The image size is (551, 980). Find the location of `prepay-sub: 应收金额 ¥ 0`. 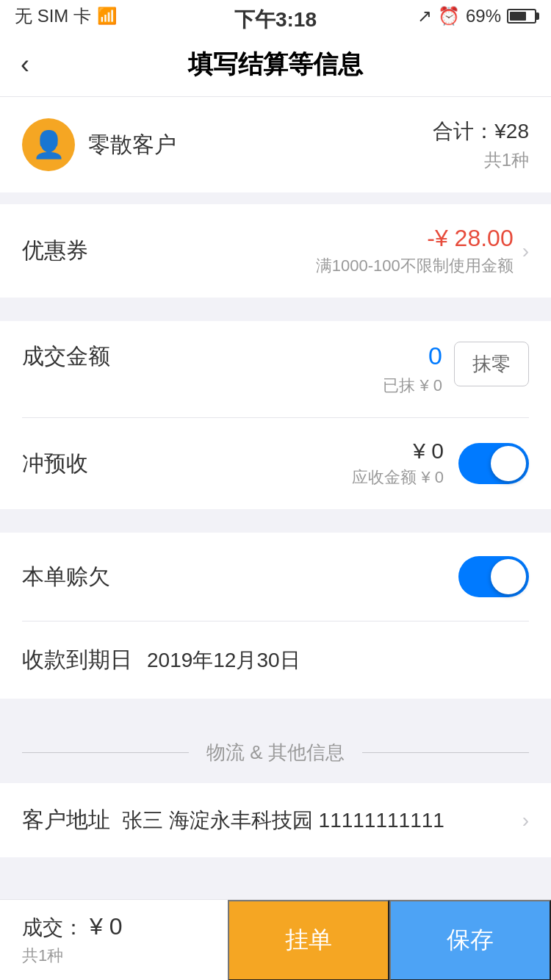

prepay-sub: 应收金额 ¥ 0 is located at coordinates (398, 478).